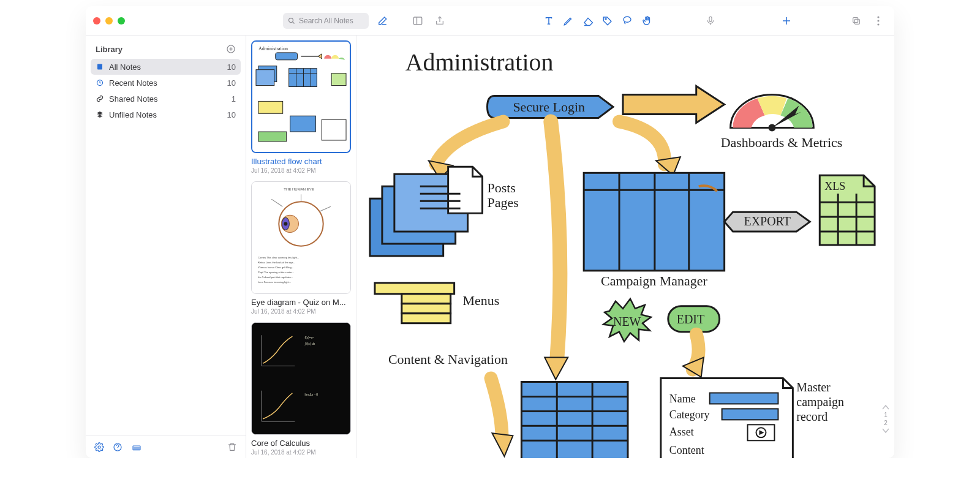  Describe the element at coordinates (312, 394) in the screenshot. I see `svg-text: lim Δx→0` at that location.